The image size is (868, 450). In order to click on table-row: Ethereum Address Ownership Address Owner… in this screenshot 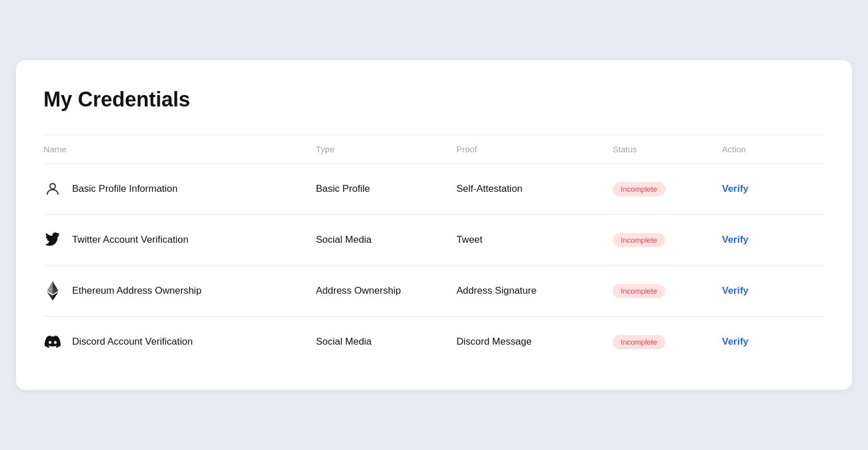, I will do `click(434, 291)`.